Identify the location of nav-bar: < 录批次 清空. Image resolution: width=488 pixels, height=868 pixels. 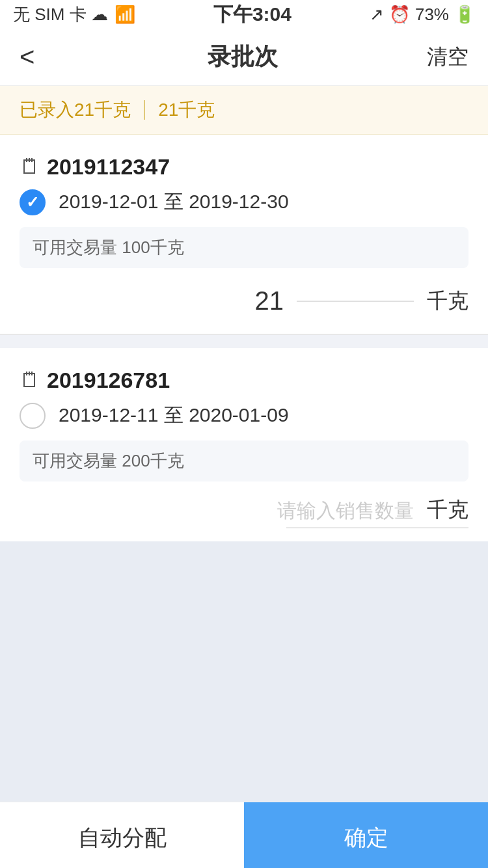
(244, 57).